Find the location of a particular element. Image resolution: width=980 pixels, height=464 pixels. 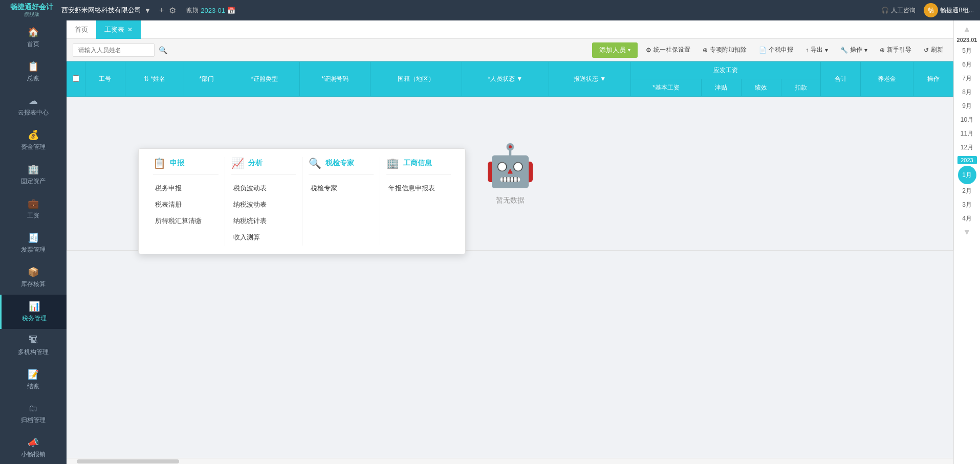

menu-section-header-analysis: 📈 分析 is located at coordinates (264, 166).